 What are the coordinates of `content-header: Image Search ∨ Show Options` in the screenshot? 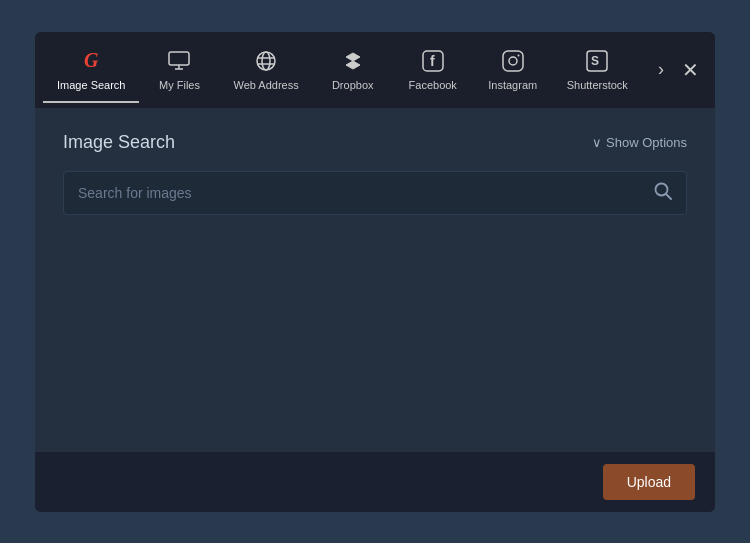 It's located at (375, 142).